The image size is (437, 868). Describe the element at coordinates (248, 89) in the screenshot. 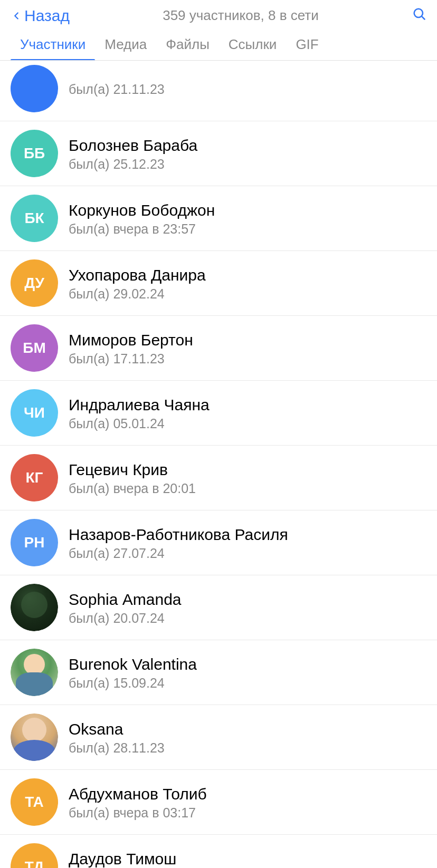

I see `member-info: был(а) 21.11.23` at that location.